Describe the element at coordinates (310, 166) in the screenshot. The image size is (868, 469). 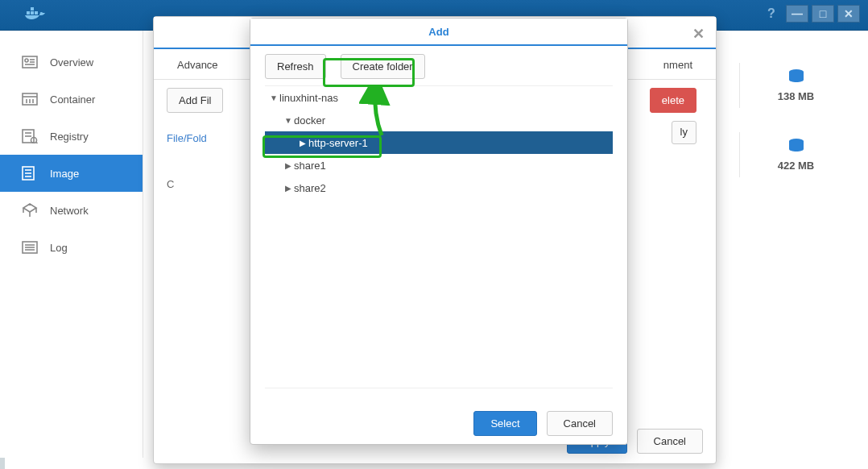
I see `tree-node-label: share1` at that location.